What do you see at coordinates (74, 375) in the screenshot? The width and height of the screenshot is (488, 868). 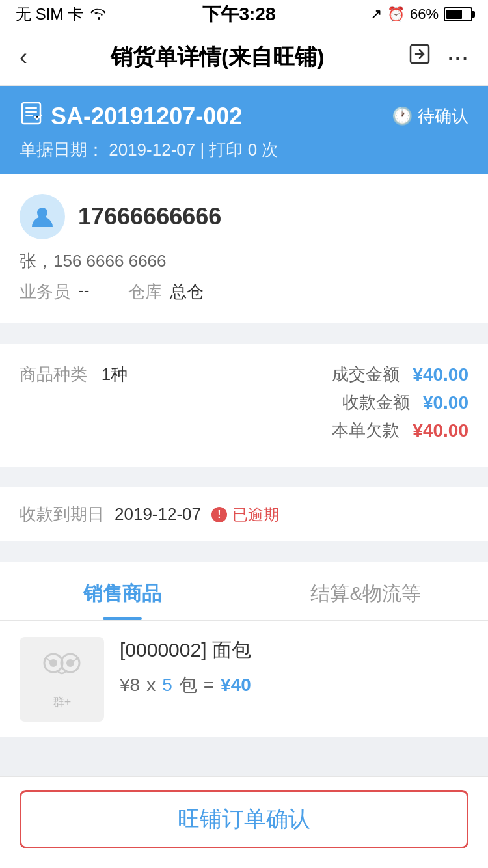 I see `product-type: 商品种类 1种` at bounding box center [74, 375].